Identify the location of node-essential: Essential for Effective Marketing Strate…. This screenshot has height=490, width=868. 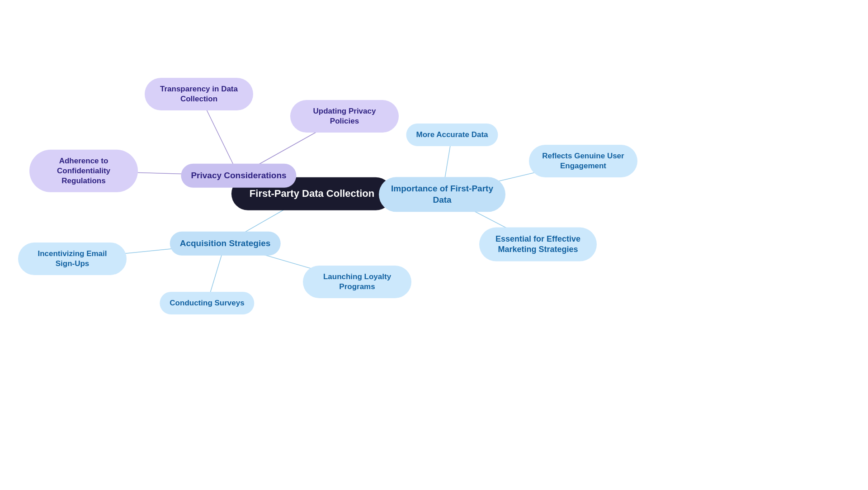
(538, 244).